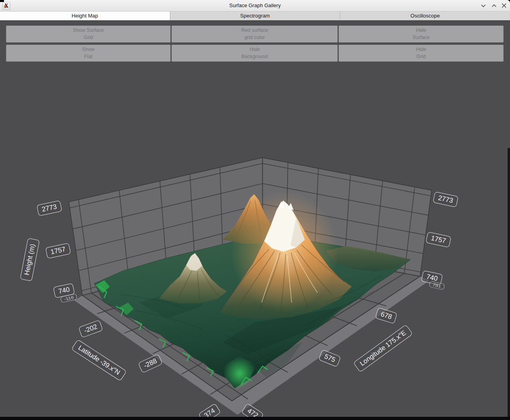  What do you see at coordinates (255, 6) in the screenshot?
I see `window-title: Surface Graph Gallery` at bounding box center [255, 6].